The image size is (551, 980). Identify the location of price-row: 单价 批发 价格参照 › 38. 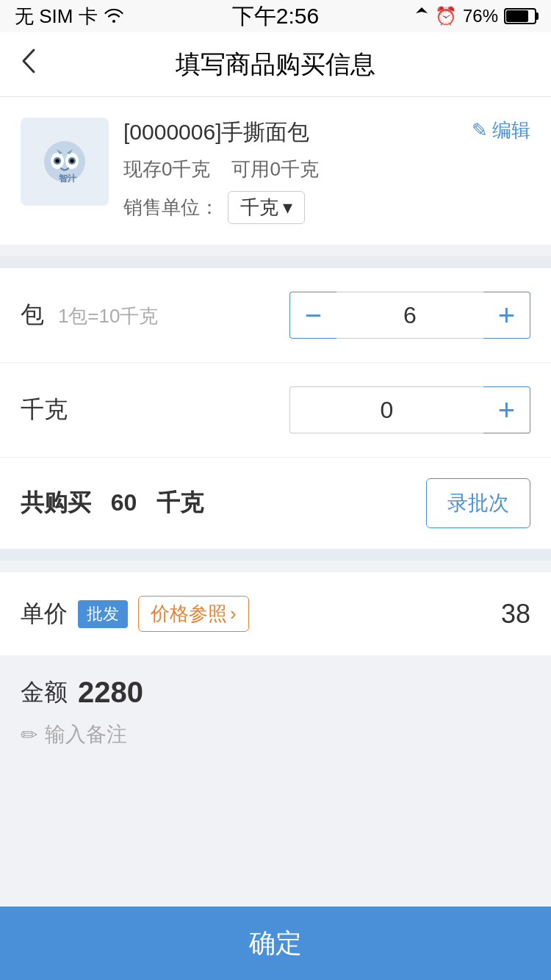
(276, 614).